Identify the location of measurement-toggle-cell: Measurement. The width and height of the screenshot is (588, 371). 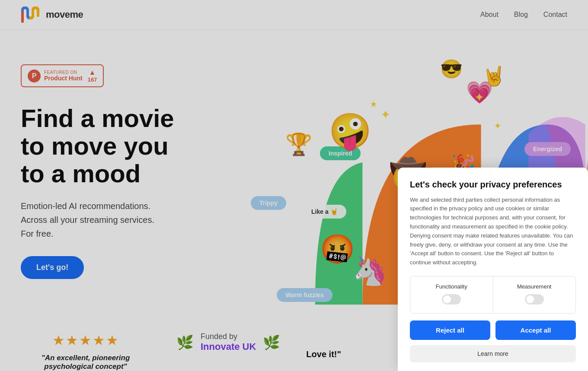
(534, 295).